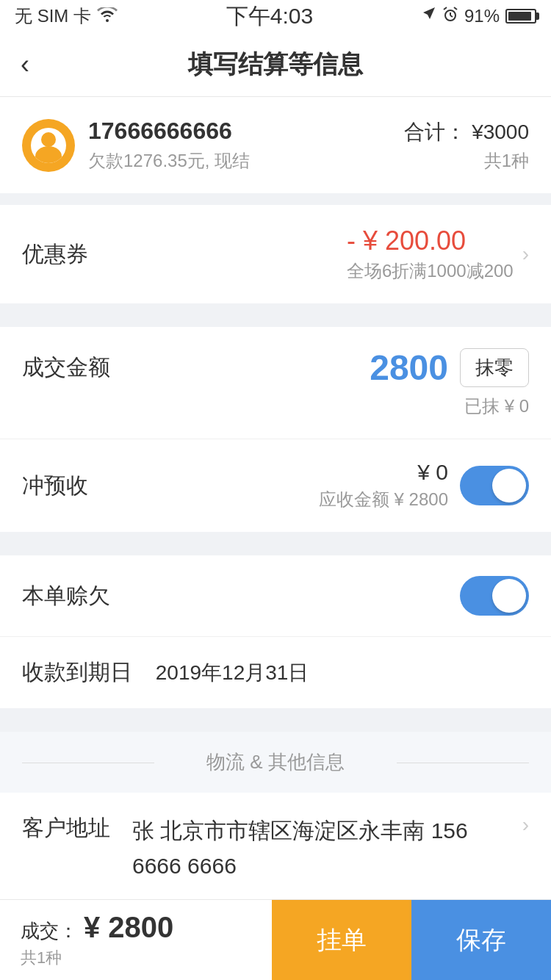 This screenshot has width=551, height=980. Describe the element at coordinates (481, 940) in the screenshot. I see `save-button: 保存` at that location.